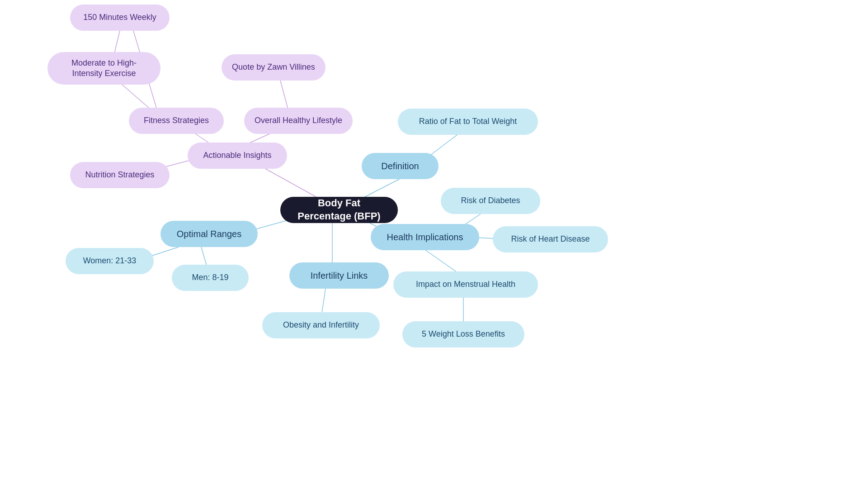  Describe the element at coordinates (176, 121) in the screenshot. I see `node-fitness: Fitness Strategies` at that location.